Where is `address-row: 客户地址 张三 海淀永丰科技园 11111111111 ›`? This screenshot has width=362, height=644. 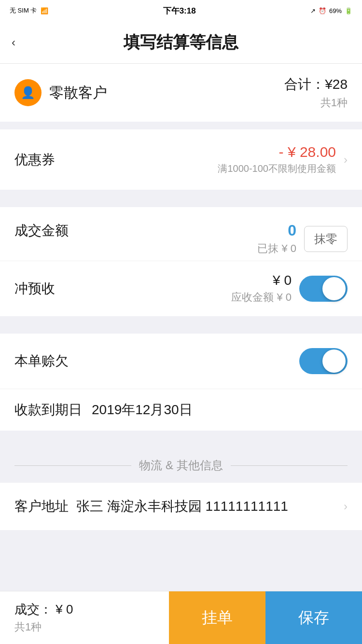 address-row: 客户地址 张三 海淀永丰科技园 11111111111 › is located at coordinates (181, 506).